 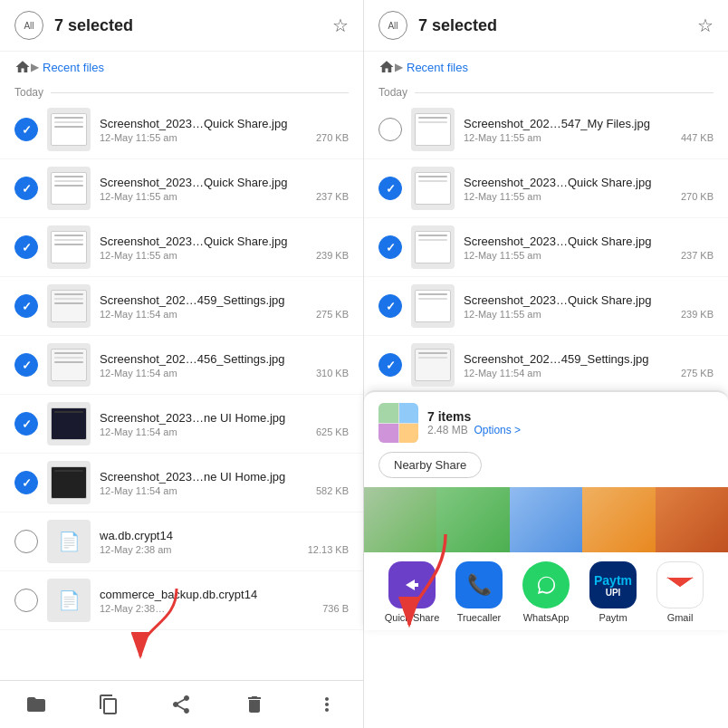 What do you see at coordinates (225, 301) in the screenshot?
I see `file-name-4-left: Screenshot_202…459_Settings.jpg` at bounding box center [225, 301].